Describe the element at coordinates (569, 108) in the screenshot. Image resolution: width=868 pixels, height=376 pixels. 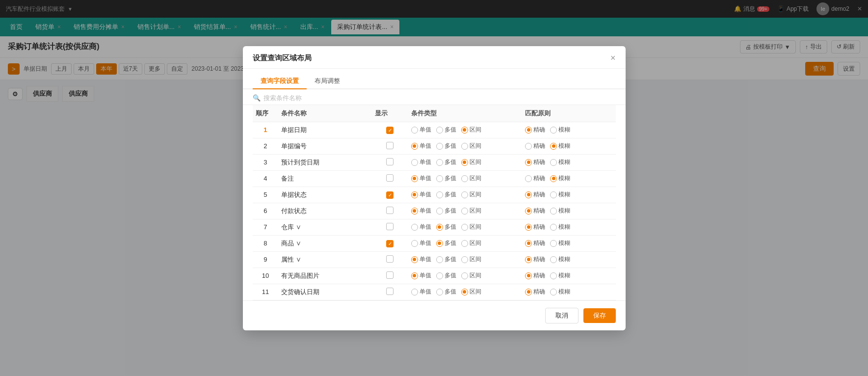
I see `col-header-match: 匹配原则` at that location.